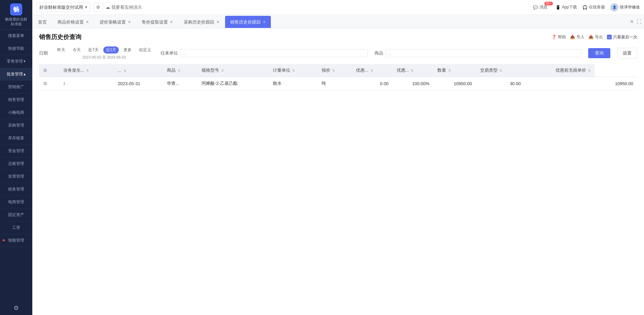 Image resolution: width=644 pixels, height=315 pixels. What do you see at coordinates (172, 22) in the screenshot?
I see `tab-price-extract-close: ✕` at bounding box center [172, 22].